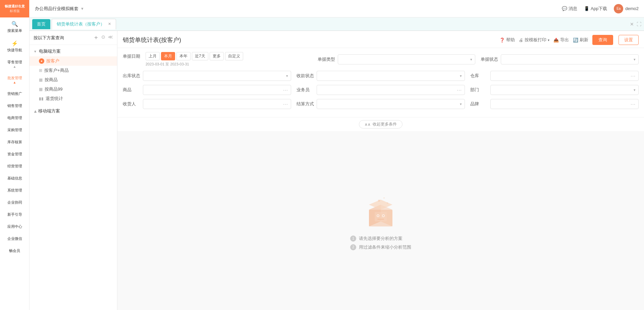 The height and width of the screenshot is (310, 644). I want to click on mobile-scheme-parent: ▶ 移动端方案, so click(73, 111).